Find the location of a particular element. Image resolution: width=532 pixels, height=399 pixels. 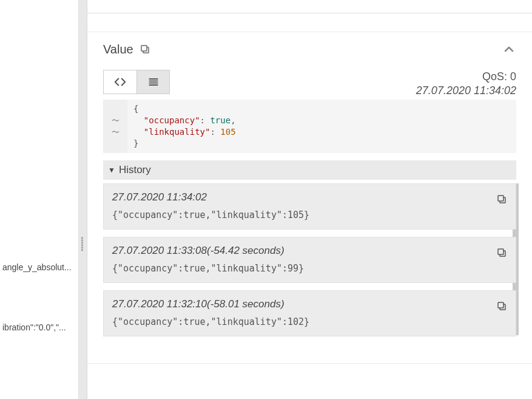

history-item-payload: {"occupancy":true,"linkquality":99} is located at coordinates (309, 268).